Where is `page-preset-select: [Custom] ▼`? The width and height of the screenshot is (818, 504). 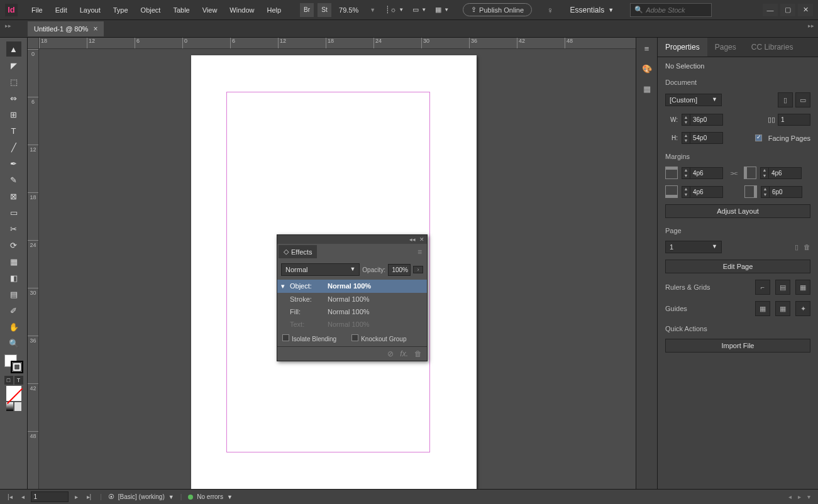
page-preset-select: [Custom] ▼ is located at coordinates (694, 100).